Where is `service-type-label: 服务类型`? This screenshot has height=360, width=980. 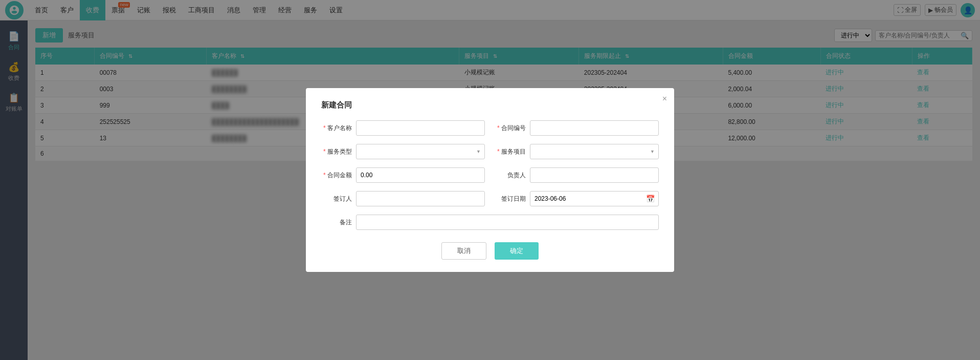
service-type-label: 服务类型 is located at coordinates (337, 152).